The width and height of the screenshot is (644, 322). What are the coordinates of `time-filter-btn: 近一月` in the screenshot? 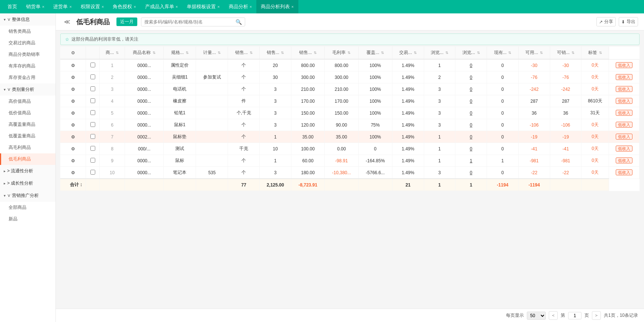 It's located at (127, 22).